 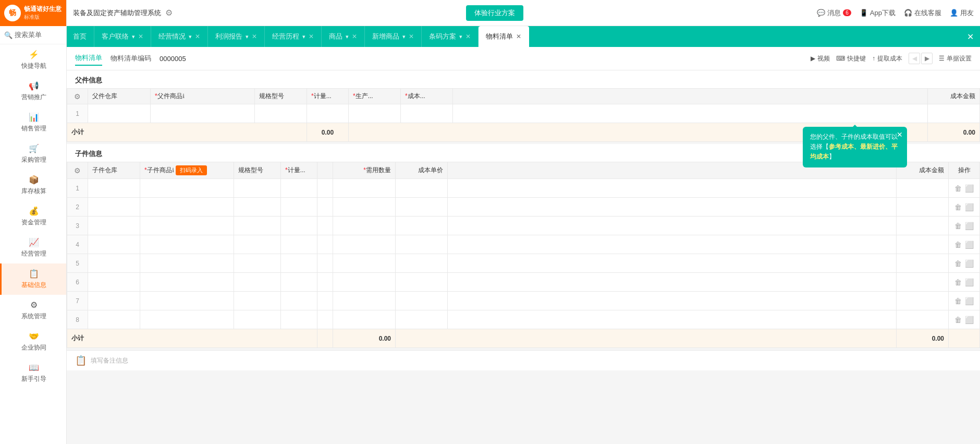 I want to click on delete-icon-6: 🗑, so click(x=958, y=282).